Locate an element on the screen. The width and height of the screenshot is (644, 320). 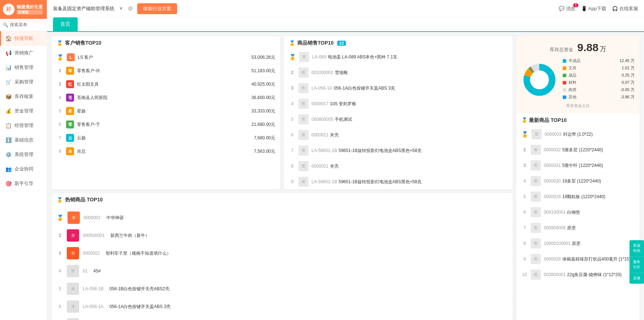
basics-icon: ℹ️ is located at coordinates (9, 140).